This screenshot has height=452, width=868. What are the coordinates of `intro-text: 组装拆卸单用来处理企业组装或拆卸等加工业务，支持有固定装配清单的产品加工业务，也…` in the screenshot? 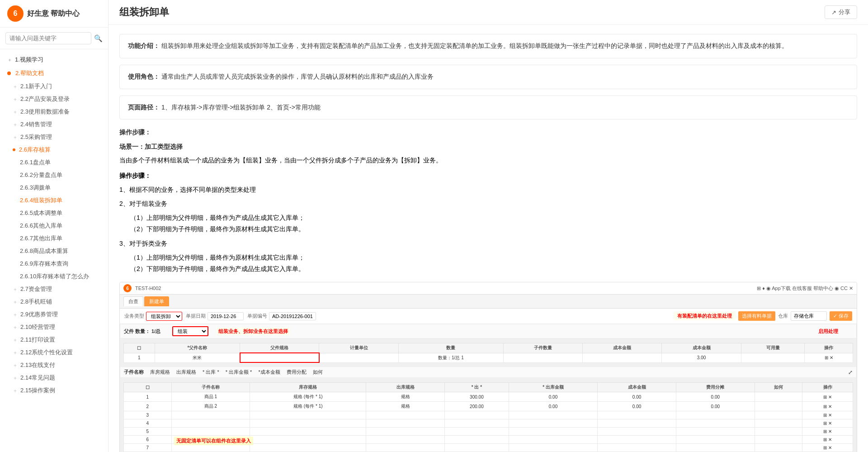 It's located at (475, 46).